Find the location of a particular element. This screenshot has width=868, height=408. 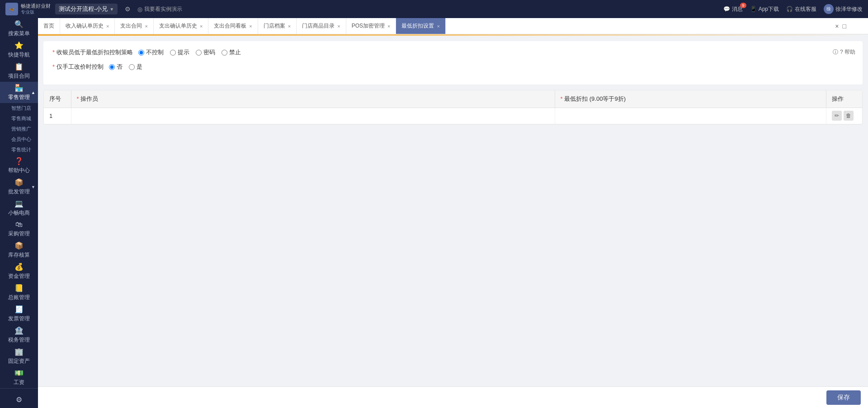

tab-home: 首页 is located at coordinates (49, 26).